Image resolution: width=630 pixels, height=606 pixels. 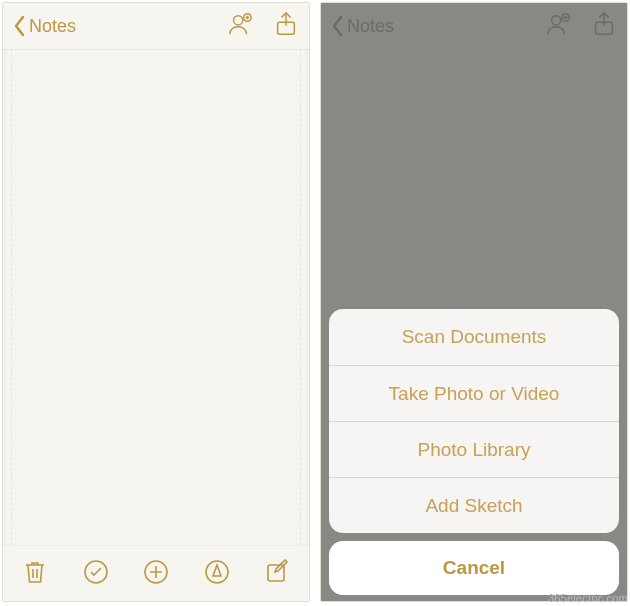 What do you see at coordinates (44, 26) in the screenshot?
I see `back-button: Notes` at bounding box center [44, 26].